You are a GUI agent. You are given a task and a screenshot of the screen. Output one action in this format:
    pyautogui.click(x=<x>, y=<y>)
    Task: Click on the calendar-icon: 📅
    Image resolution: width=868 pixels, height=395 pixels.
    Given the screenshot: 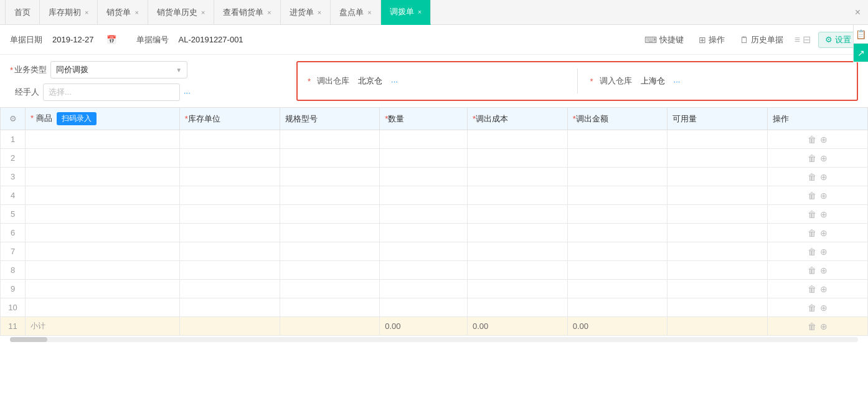 What is the action you would take?
    pyautogui.click(x=111, y=40)
    